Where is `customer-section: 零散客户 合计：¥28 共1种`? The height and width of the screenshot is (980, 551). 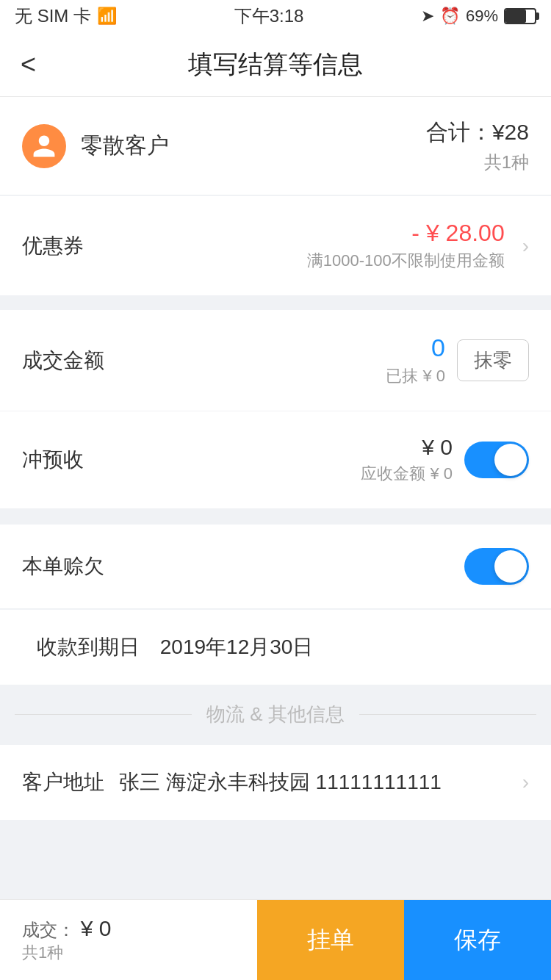
customer-section: 零散客户 合计：¥28 共1种 is located at coordinates (276, 145).